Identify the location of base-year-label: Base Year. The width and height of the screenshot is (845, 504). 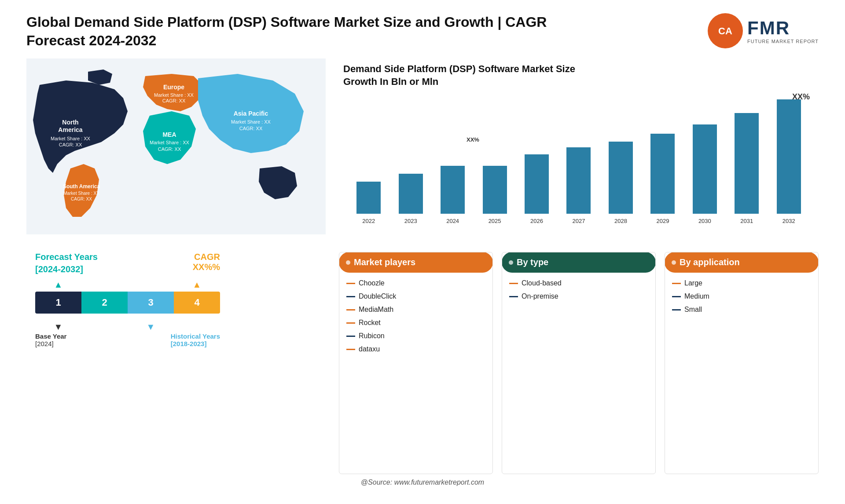
(51, 336).